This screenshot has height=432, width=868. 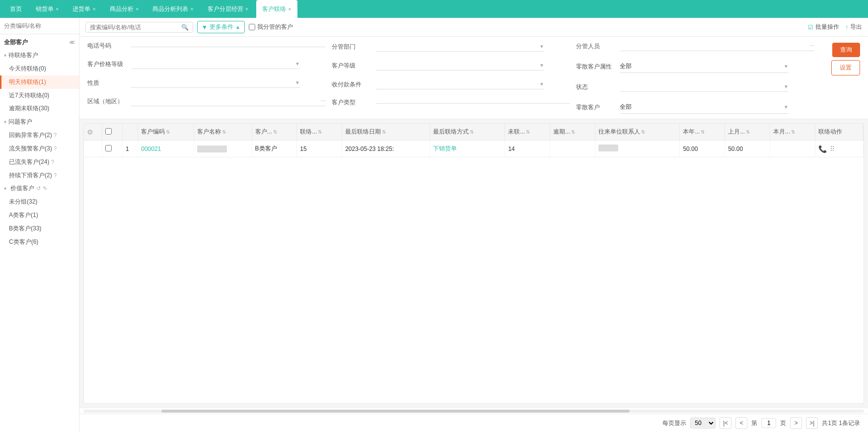 I want to click on sidebar-item-repurchase-abnormal: 回购异常客户(2) ?, so click(x=40, y=135).